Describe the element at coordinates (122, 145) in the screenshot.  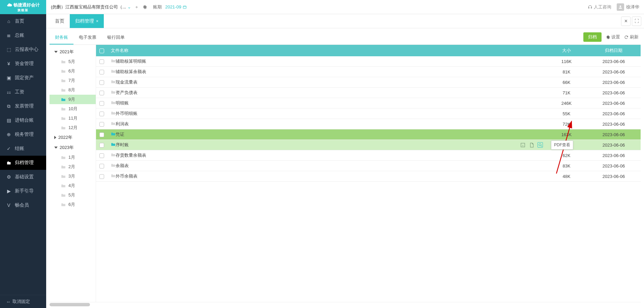
I see `file-name: 序时账` at that location.